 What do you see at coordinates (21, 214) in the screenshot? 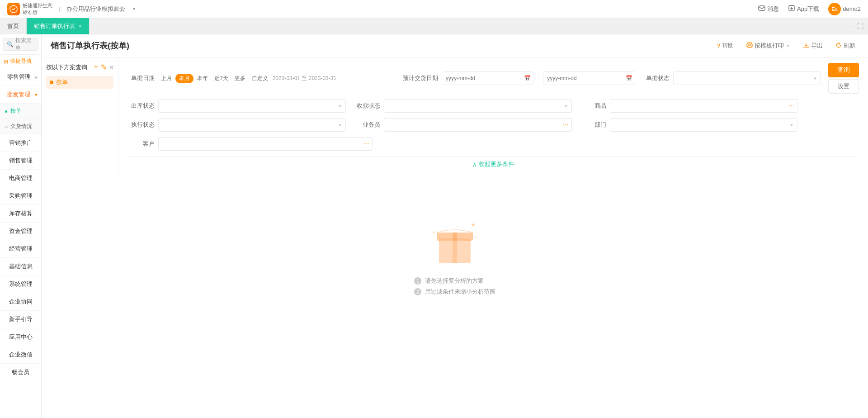
I see `sidebar-item-inventory: 库存核算` at bounding box center [21, 214].